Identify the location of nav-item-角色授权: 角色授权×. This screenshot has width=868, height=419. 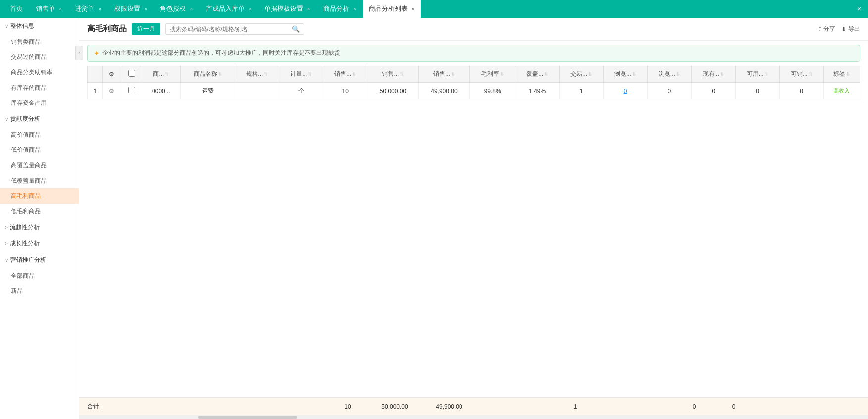
(176, 9).